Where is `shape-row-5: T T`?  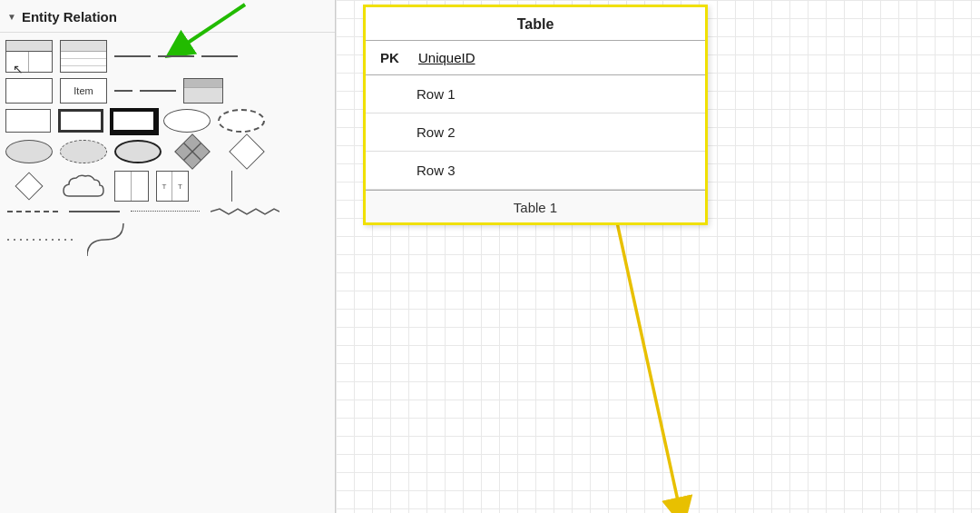 shape-row-5: T T is located at coordinates (167, 186).